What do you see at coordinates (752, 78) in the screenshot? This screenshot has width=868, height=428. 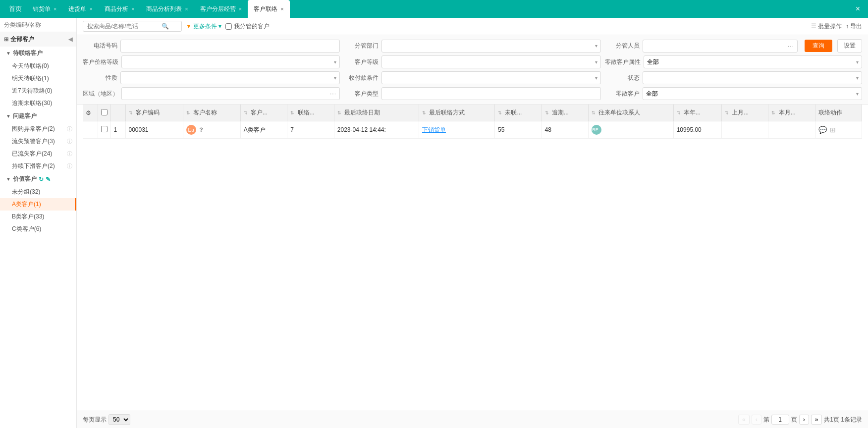 I see `filter-status-select: ▾` at bounding box center [752, 78].